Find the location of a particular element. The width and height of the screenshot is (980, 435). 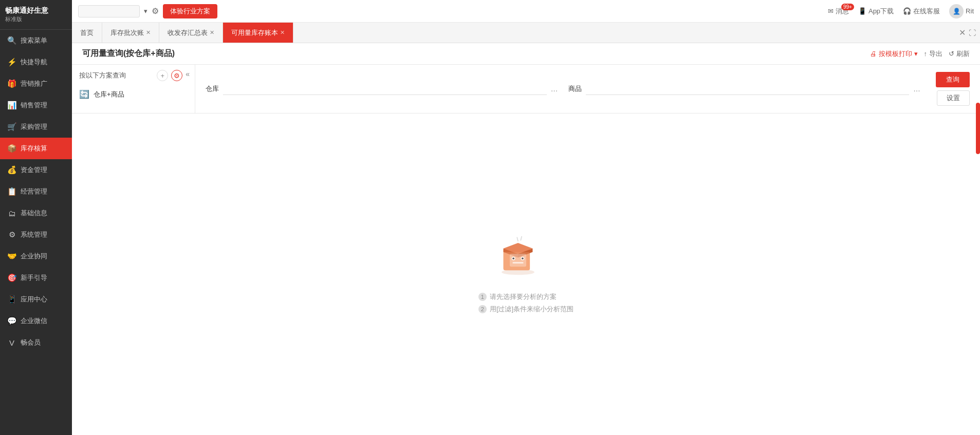

print-icon: 🖨 is located at coordinates (874, 53).